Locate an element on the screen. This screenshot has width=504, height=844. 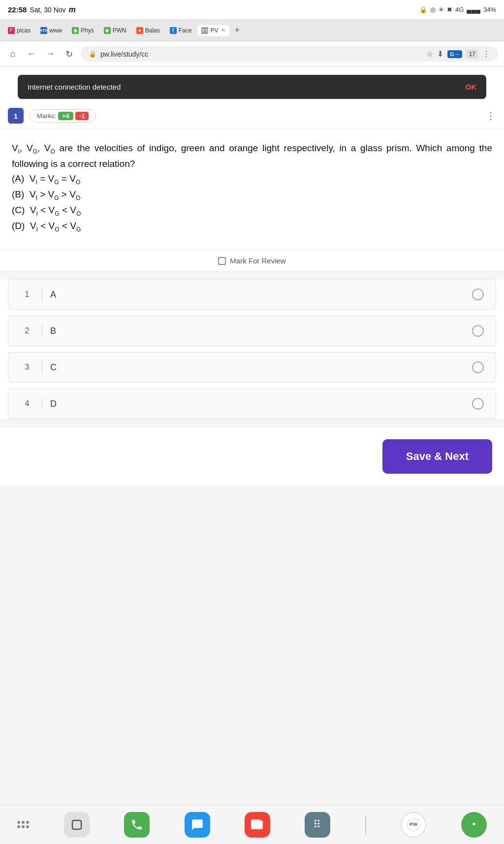
tab-face: f Face is located at coordinates (181, 31).